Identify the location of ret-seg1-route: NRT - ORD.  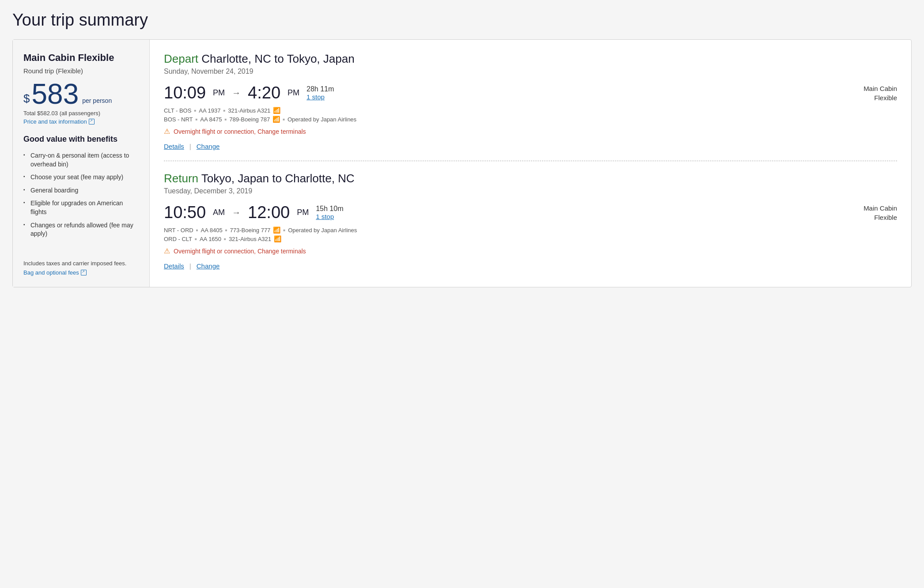
(178, 230).